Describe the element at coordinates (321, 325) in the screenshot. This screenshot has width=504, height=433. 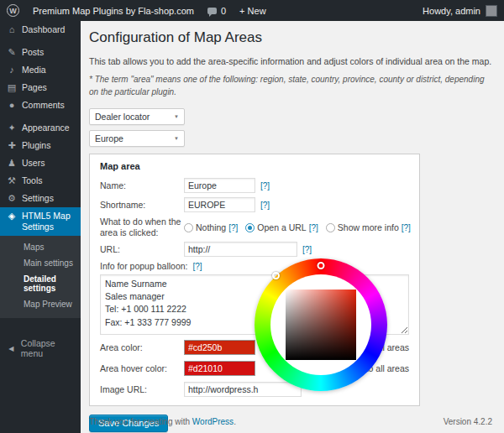
I see `saturation-value-square` at that location.